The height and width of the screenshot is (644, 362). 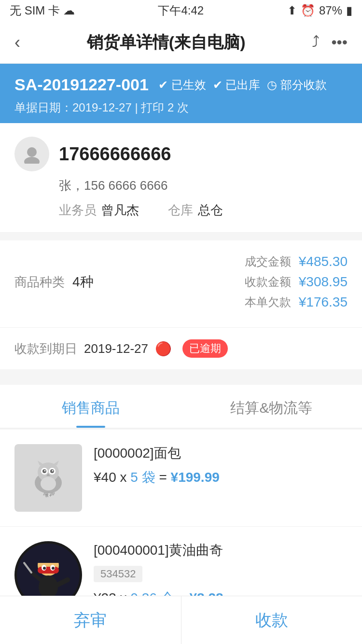 What do you see at coordinates (181, 210) in the screenshot?
I see `warehouse-label: 仓库` at bounding box center [181, 210].